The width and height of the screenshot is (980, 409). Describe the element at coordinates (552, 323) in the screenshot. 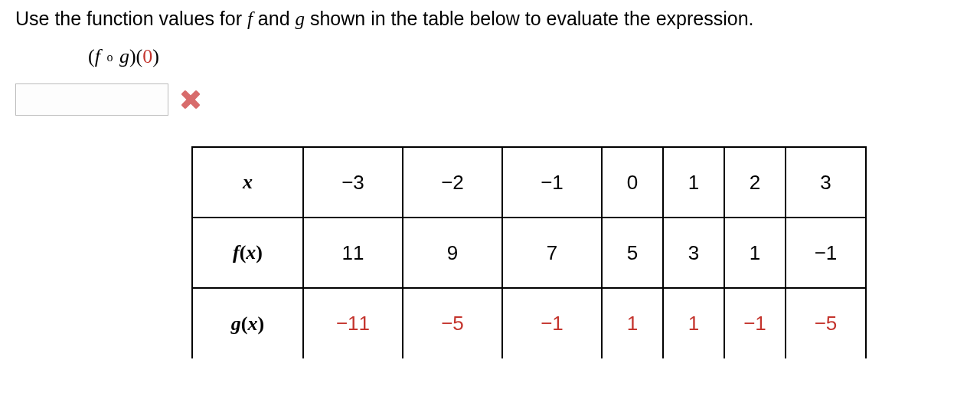

I see `cell-gx-2: −1` at that location.